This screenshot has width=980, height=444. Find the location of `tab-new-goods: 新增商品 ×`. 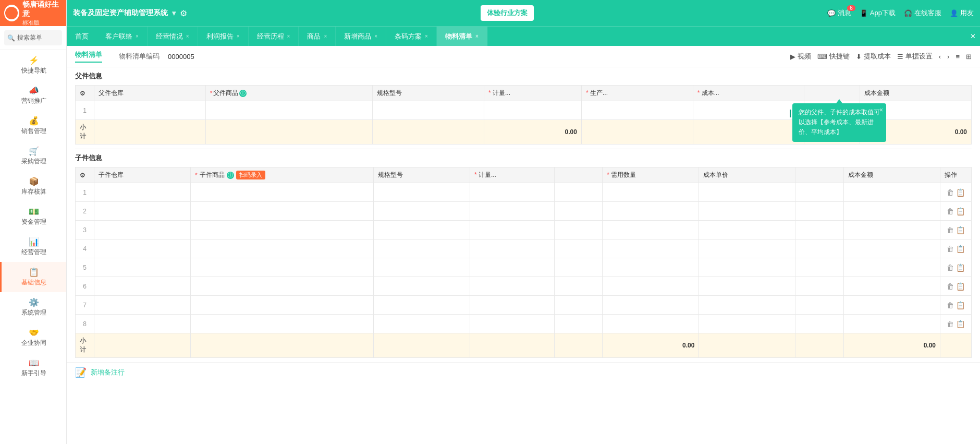

tab-new-goods: 新增商品 × is located at coordinates (361, 37).